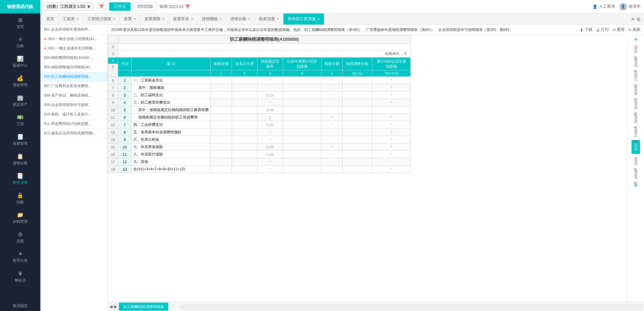 Image resolution: width=644 pixels, height=311 pixels. Describe the element at coordinates (20, 199) in the screenshot. I see `sidebar-item-closing: 🔒 结账` at that location.